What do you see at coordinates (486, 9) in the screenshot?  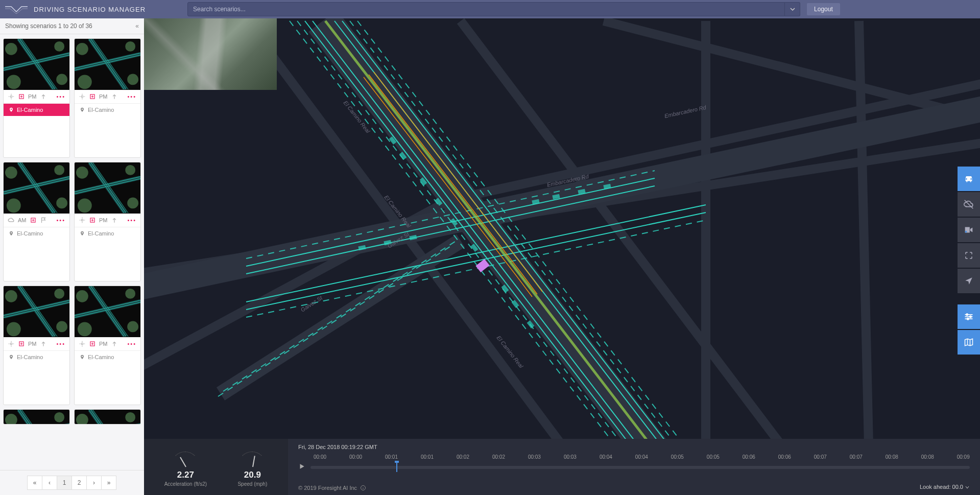 I see `search-input` at bounding box center [486, 9].